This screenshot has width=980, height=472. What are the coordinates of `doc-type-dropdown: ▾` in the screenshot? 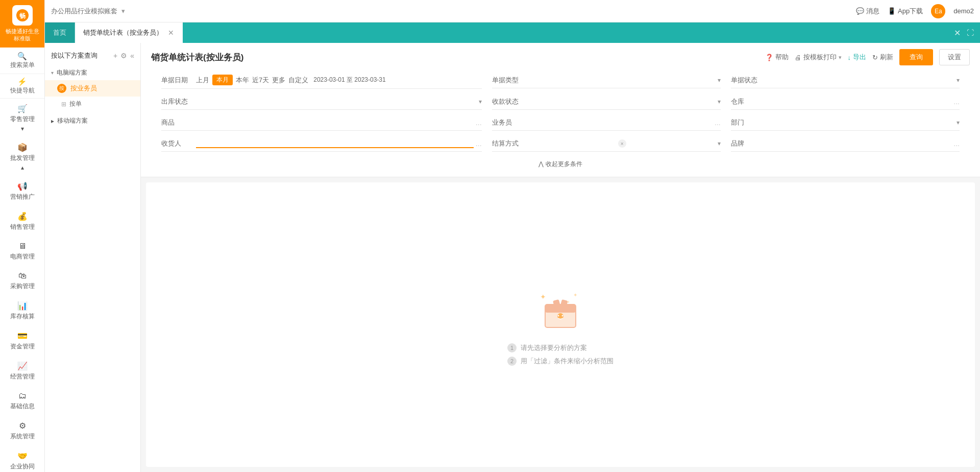 It's located at (624, 80).